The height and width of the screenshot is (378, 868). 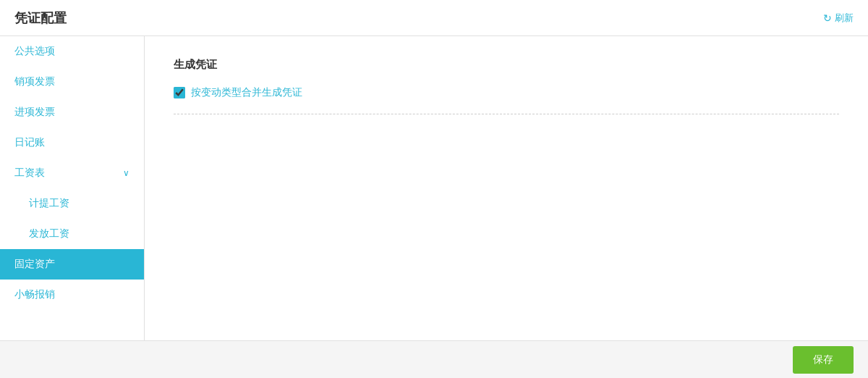 What do you see at coordinates (247, 93) in the screenshot?
I see `checkbox-label: 按变动类型合并生成凭证` at bounding box center [247, 93].